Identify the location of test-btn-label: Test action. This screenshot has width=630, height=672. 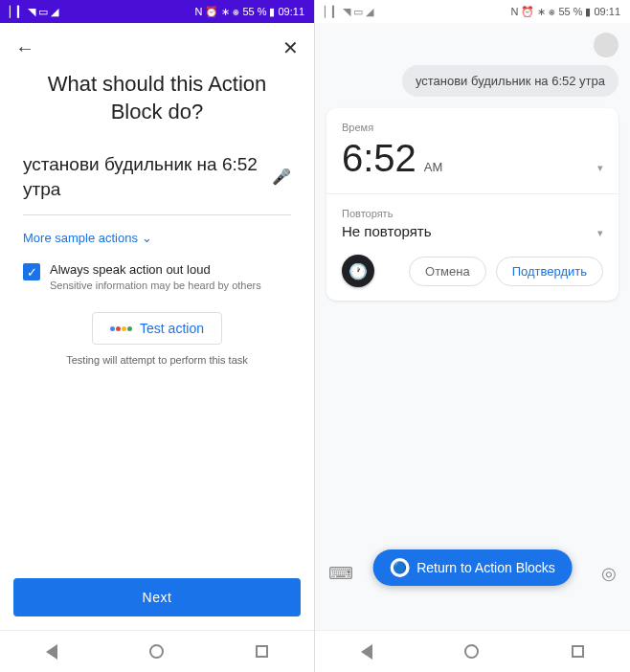
(172, 328).